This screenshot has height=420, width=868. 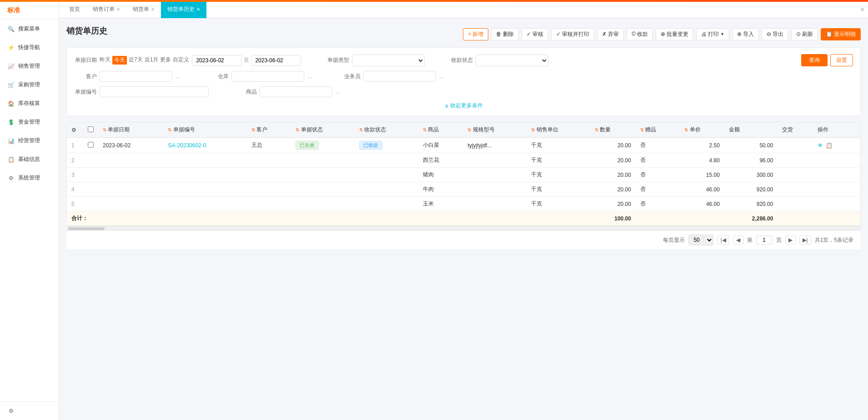 I want to click on collect-status-select, so click(x=512, y=60).